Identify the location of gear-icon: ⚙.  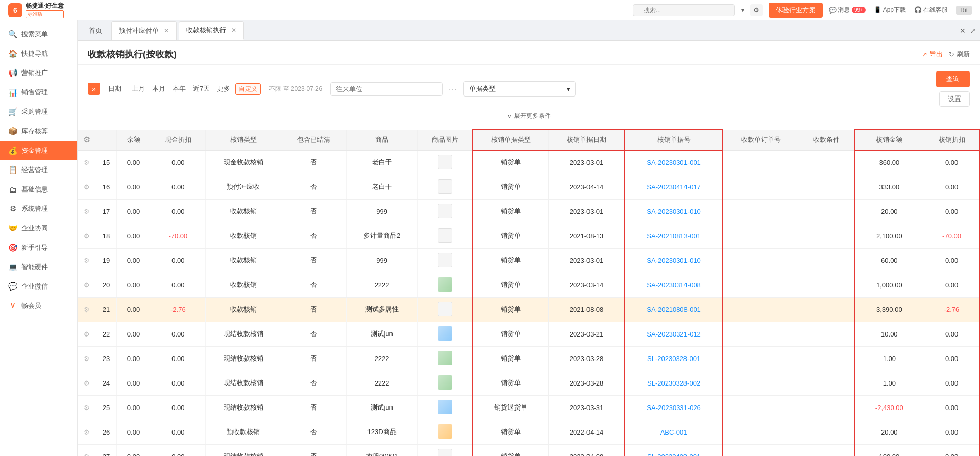
(756, 10).